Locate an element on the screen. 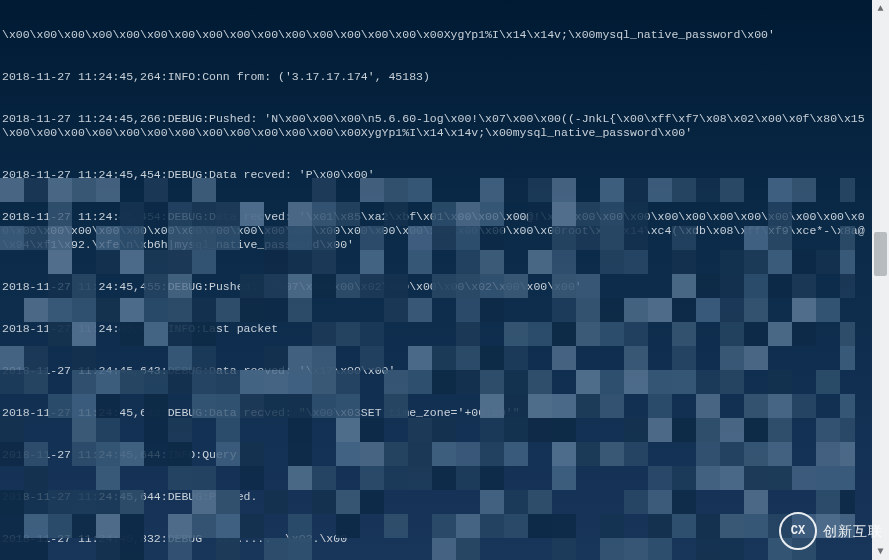 This screenshot has width=889, height=560. log-line: 2018-11-27 11:24:45,455:INFO:Last packet is located at coordinates (435, 329).